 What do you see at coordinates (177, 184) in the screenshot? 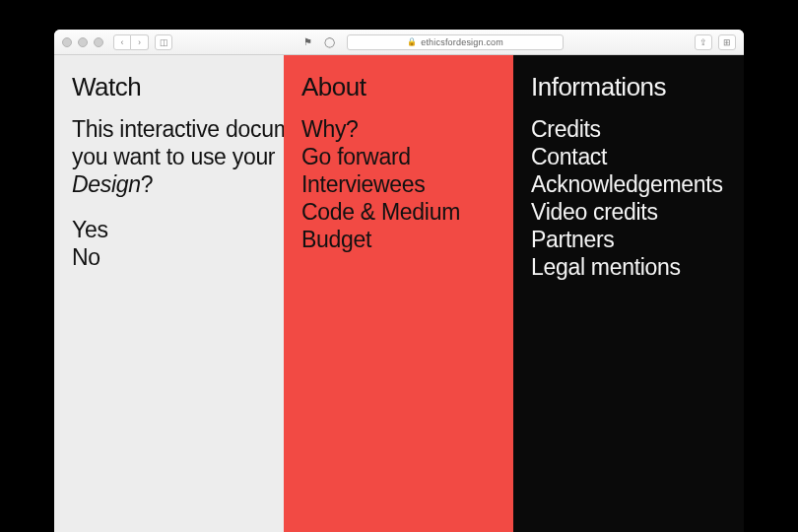
I see `prompt-line: Design?` at bounding box center [177, 184].